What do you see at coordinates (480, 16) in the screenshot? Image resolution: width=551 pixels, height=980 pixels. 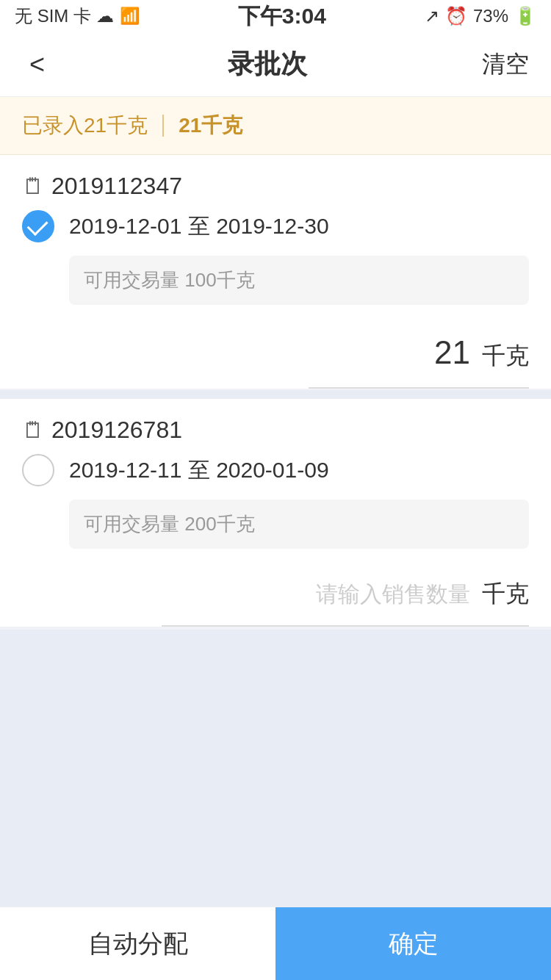 I see `status-right: ↗ ⏰ 73% 🔋` at bounding box center [480, 16].